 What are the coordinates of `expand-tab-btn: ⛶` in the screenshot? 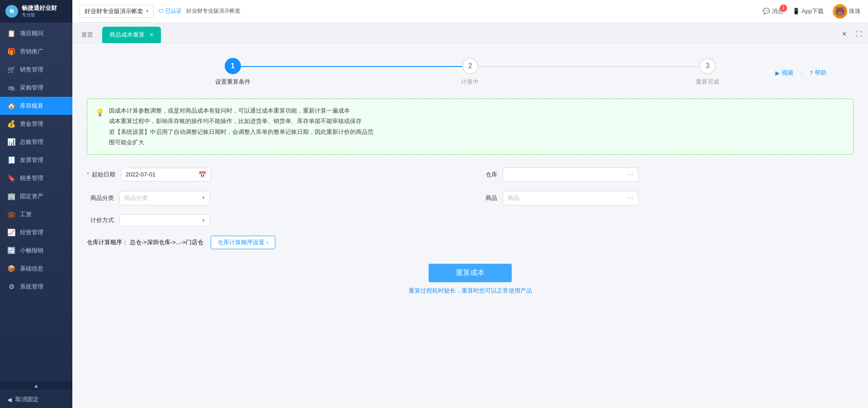 It's located at (859, 34).